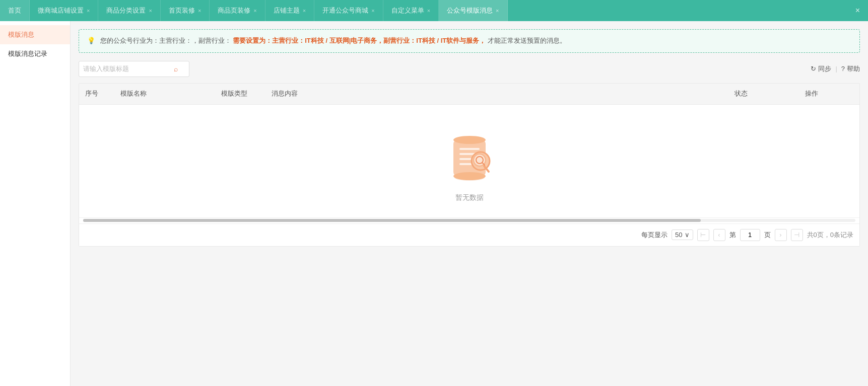 The width and height of the screenshot is (868, 386). I want to click on th-status: 状态, so click(764, 94).